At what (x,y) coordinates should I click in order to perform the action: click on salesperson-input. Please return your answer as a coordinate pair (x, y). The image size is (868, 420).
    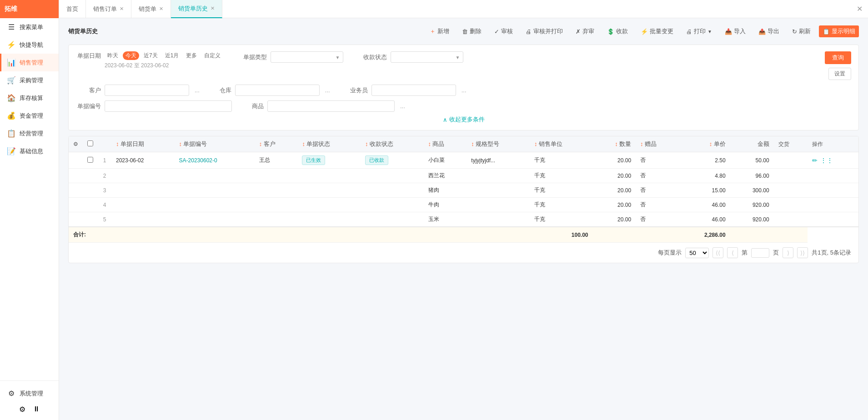
    Looking at the image, I should click on (414, 90).